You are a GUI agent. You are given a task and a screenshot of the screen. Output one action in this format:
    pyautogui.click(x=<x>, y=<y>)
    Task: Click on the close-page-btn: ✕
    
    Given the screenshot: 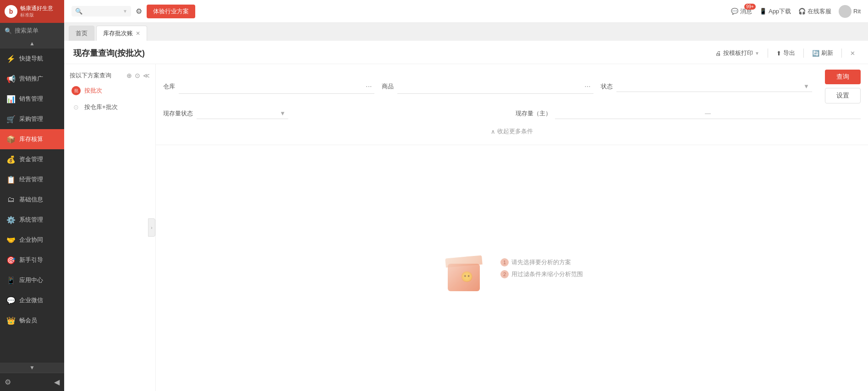 What is the action you would take?
    pyautogui.click(x=852, y=53)
    